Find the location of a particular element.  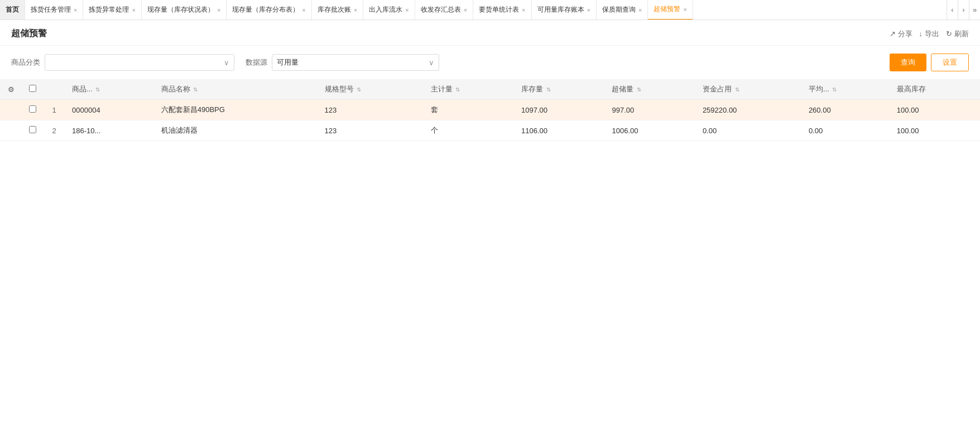

col-stock-qty: 库存量 ⇅ is located at coordinates (560, 89).